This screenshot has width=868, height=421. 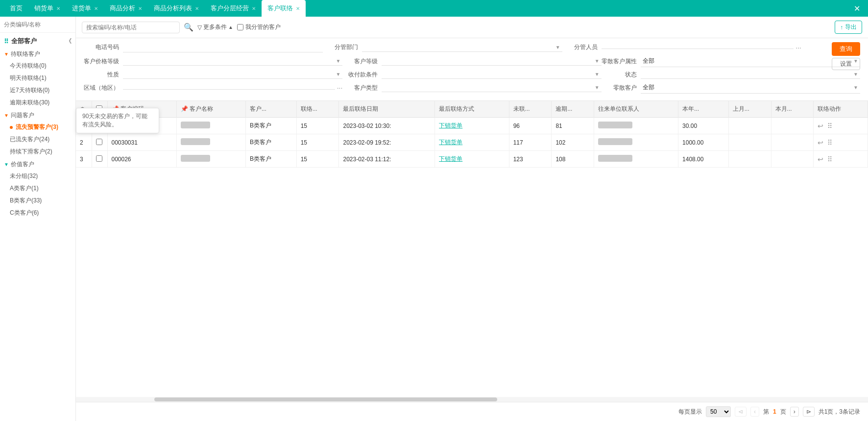 I want to click on tab-close-purchase: ✕, so click(x=96, y=9).